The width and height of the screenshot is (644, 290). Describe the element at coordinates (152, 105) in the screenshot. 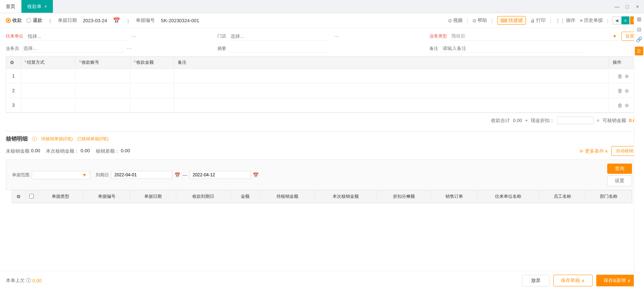

I see `row-3-amount` at that location.